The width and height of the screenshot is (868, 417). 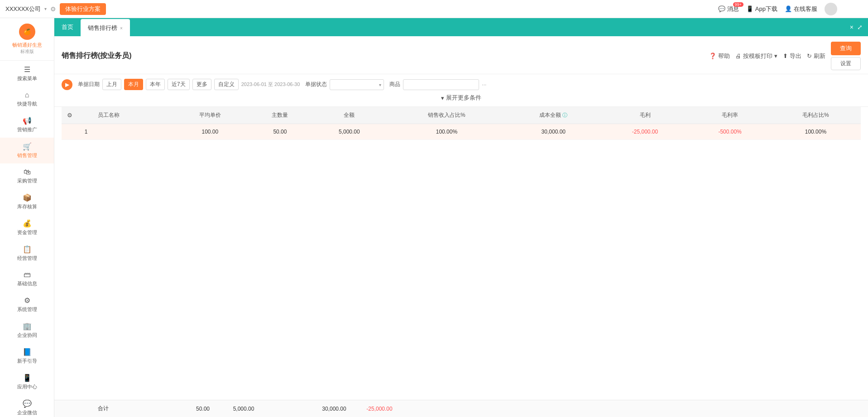 I want to click on sidebar-item-system: ⚙ 系统管理, so click(x=27, y=304).